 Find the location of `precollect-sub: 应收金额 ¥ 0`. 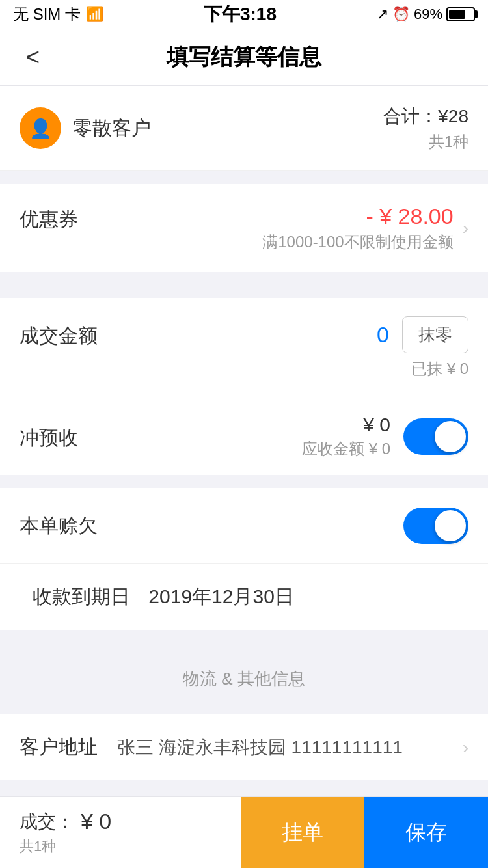

precollect-sub: 应收金额 ¥ 0 is located at coordinates (346, 449).